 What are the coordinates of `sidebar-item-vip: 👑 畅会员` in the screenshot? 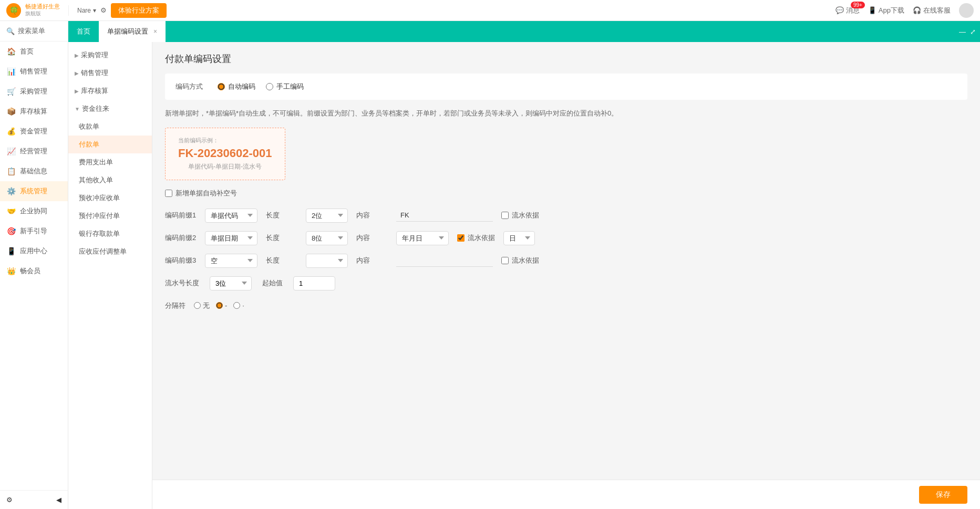 It's located at (34, 271).